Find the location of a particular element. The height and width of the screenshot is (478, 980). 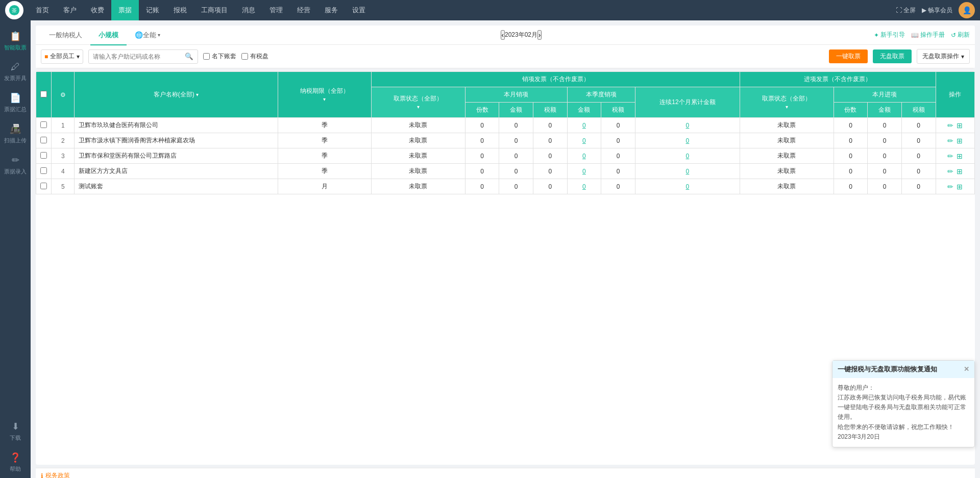

nav-item-客户: 客户 is located at coordinates (70, 10).